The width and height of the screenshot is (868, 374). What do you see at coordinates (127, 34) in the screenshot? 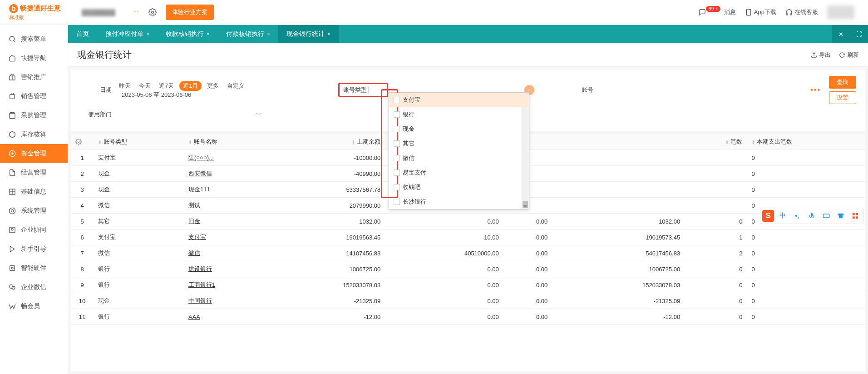
I see `tab: 预付冲应付单×` at bounding box center [127, 34].